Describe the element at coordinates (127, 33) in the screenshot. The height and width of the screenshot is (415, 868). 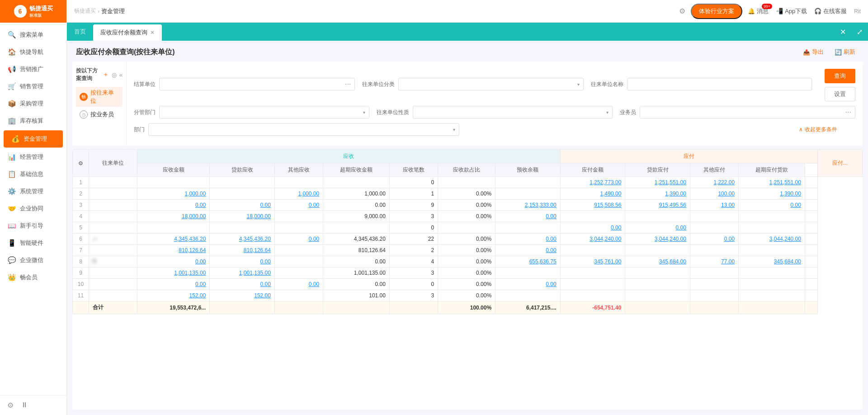
I see `tab-ar-ap: 应收应付余额查询 ✕` at that location.